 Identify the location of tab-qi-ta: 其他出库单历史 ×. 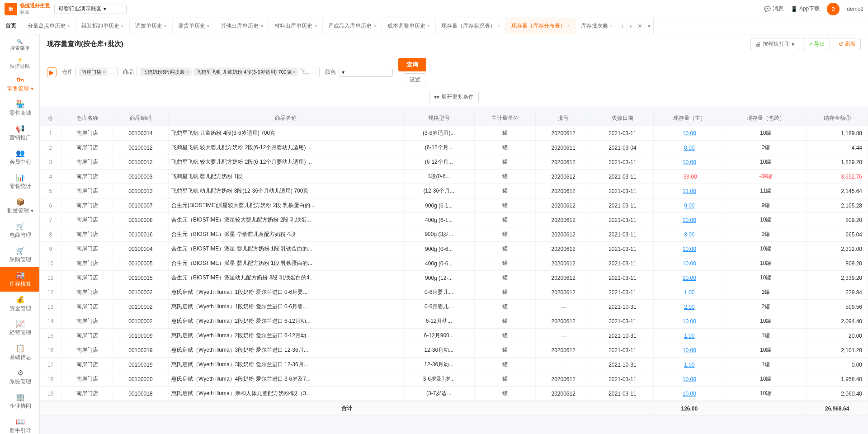
(242, 26).